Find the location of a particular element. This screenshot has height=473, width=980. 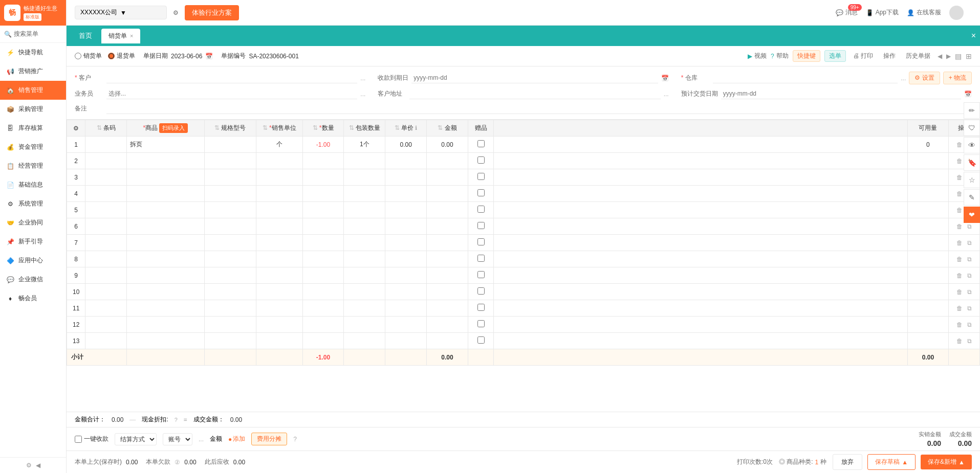

payment-account-select: 账号 is located at coordinates (178, 439).